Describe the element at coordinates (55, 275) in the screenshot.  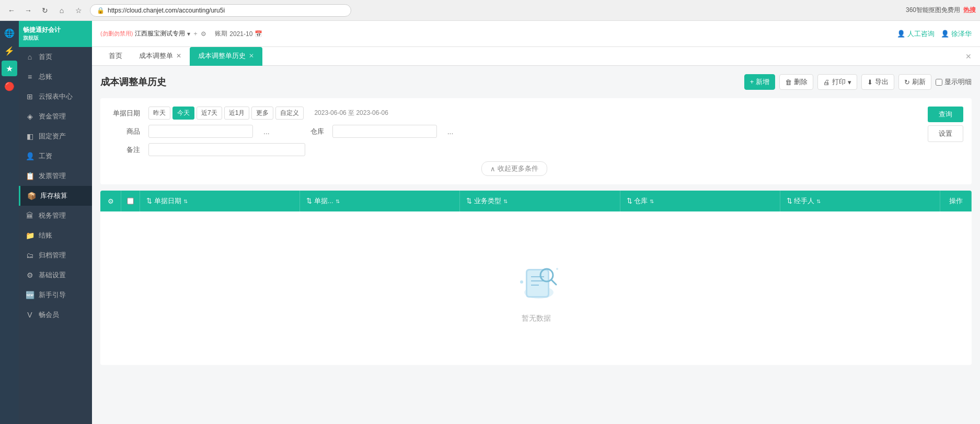
I see `sidebar-item-settings: ⚙ 基础设置` at that location.